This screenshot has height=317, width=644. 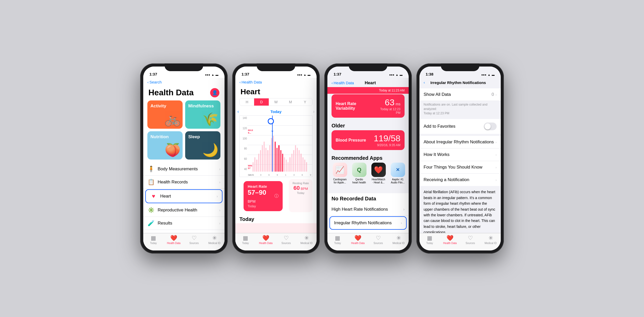 I want to click on irn-label: Irregular Rhythm Notifications, so click(x=367, y=223).